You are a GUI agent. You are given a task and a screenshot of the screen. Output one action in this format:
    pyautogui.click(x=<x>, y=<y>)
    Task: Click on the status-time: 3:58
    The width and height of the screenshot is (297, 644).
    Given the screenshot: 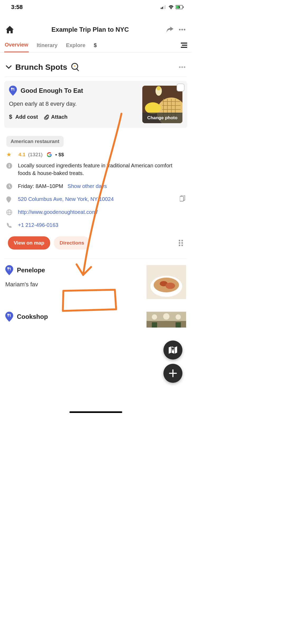 What is the action you would take?
    pyautogui.click(x=17, y=7)
    